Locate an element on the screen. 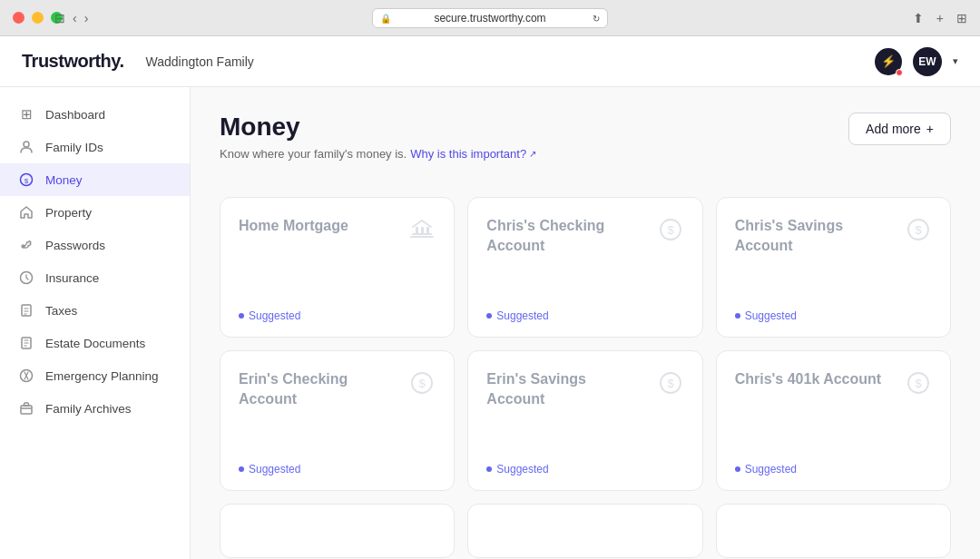  add-more-button: Add more + is located at coordinates (900, 129).